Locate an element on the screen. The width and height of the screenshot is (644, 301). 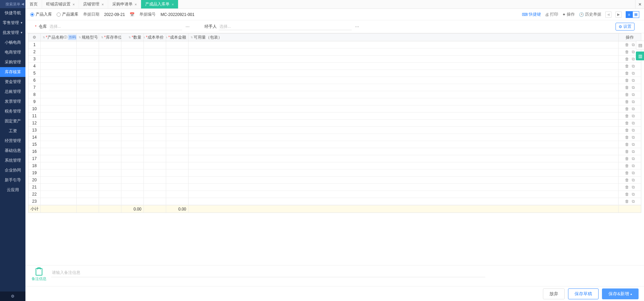
col-amount: ⇅*成本金额 is located at coordinates (177, 37).